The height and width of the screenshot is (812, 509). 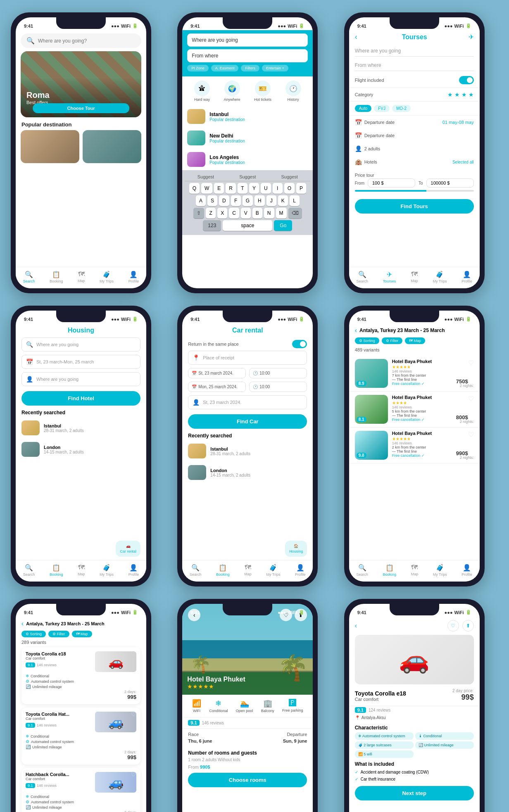 I want to click on nav-profile-6: 👤 Profile, so click(x=467, y=570).